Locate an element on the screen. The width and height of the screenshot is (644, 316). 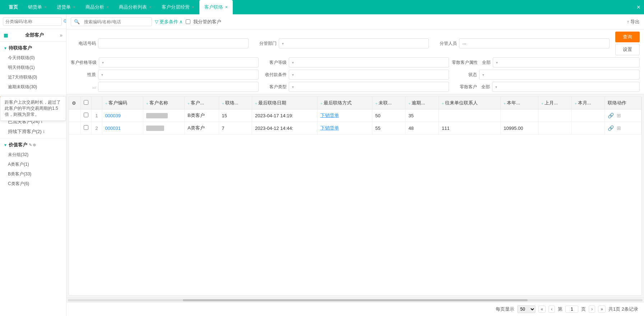
search-input is located at coordinates (116, 22).